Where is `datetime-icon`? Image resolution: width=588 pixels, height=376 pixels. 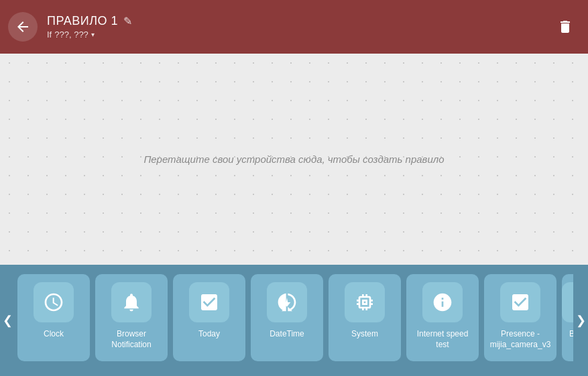
datetime-icon is located at coordinates (287, 302).